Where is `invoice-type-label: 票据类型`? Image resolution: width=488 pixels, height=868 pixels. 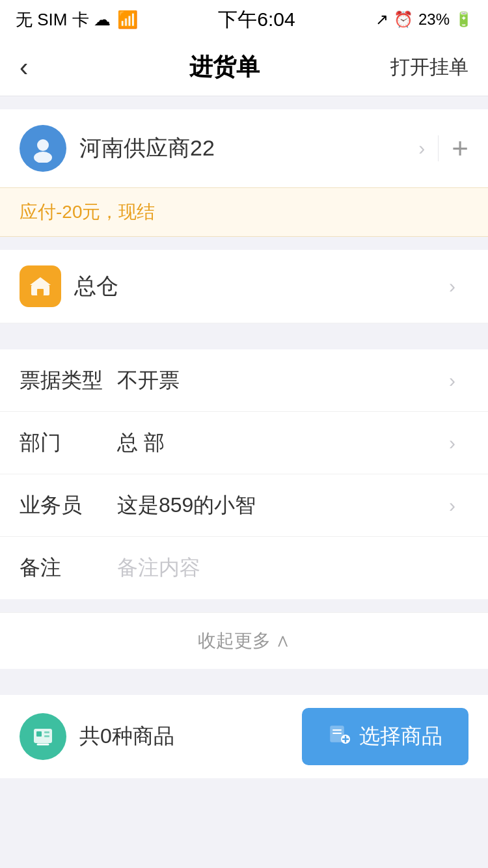
invoice-type-label: 票据类型 is located at coordinates (62, 381).